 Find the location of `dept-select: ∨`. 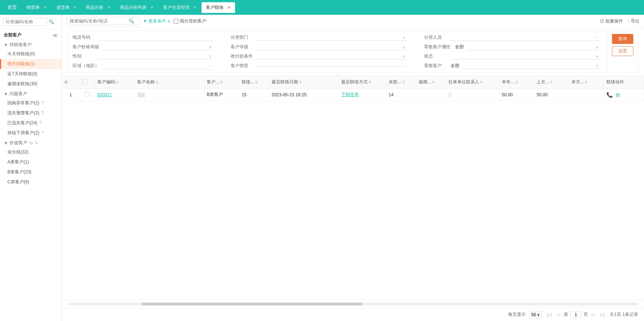

dept-select: ∨ is located at coordinates (331, 38).